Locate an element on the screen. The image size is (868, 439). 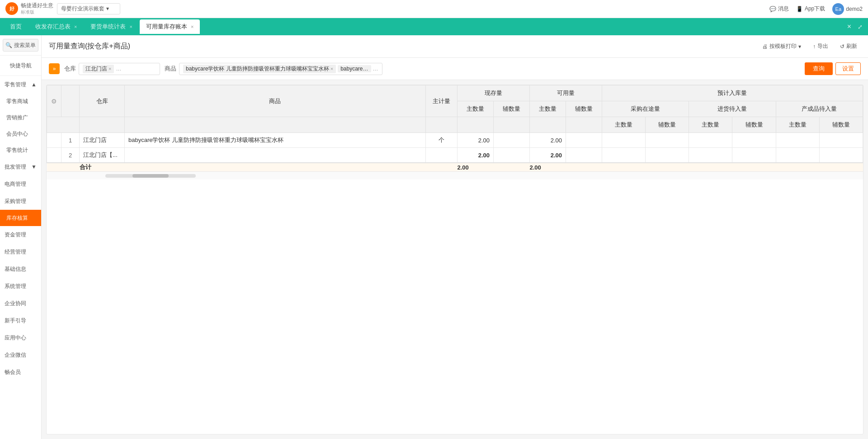
tab-close-2: × is located at coordinates (192, 27).